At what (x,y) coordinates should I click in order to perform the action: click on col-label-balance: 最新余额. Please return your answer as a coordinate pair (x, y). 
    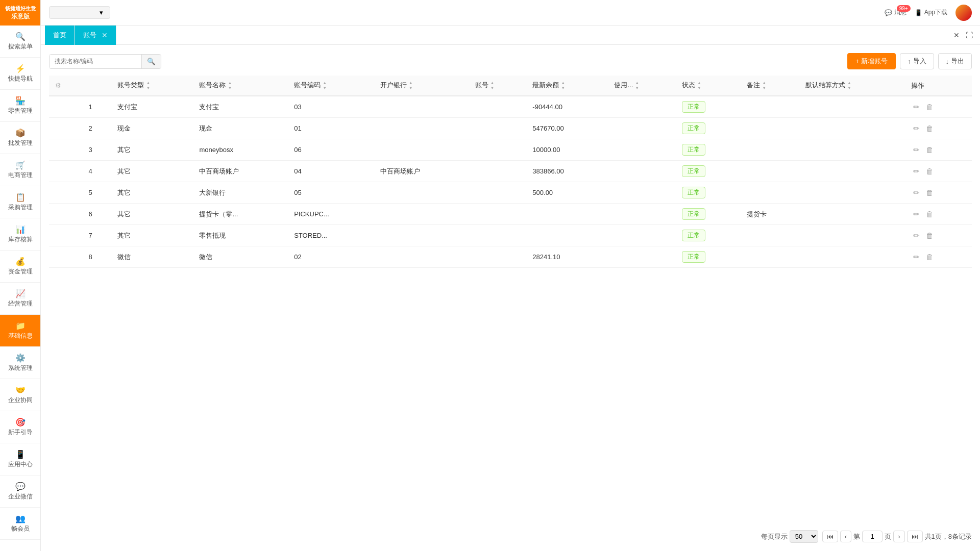
    Looking at the image, I should click on (546, 85).